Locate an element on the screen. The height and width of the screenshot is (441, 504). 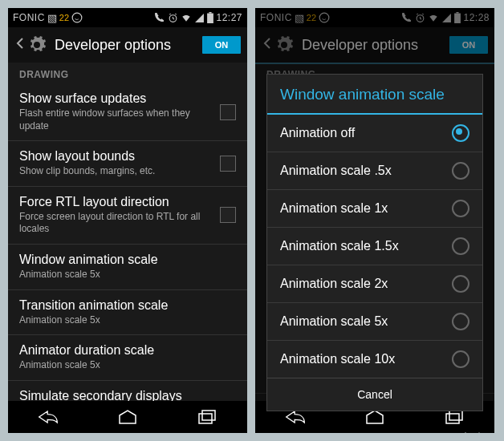
cancel-button: Cancel is located at coordinates (375, 394).